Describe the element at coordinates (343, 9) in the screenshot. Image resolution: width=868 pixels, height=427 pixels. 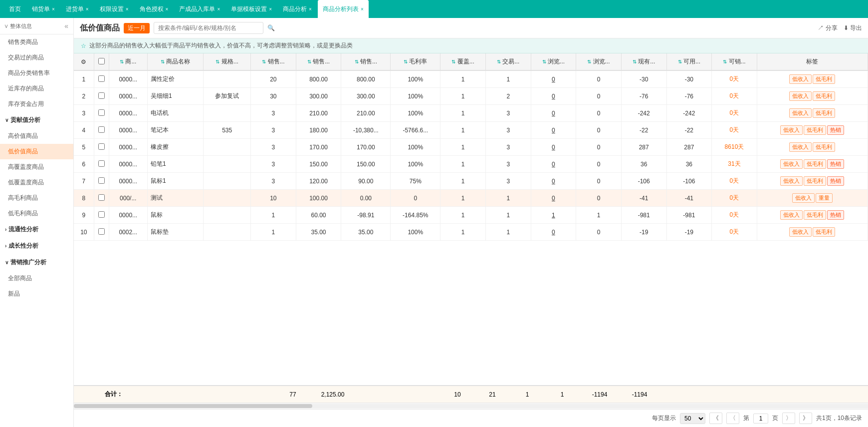
I see `nav-product-analysis-list: 商品分析列表 ×` at that location.